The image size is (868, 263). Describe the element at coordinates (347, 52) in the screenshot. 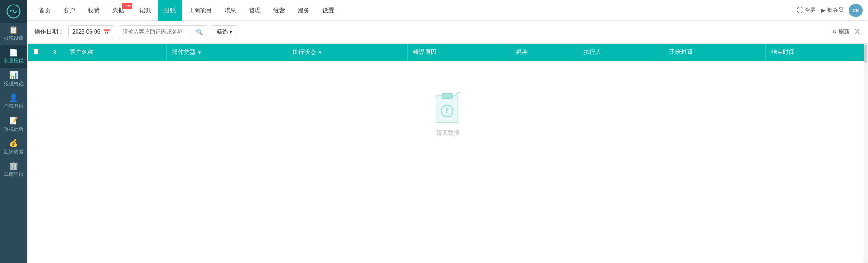

I see `th-exec-status: 执行状态 ▼` at that location.